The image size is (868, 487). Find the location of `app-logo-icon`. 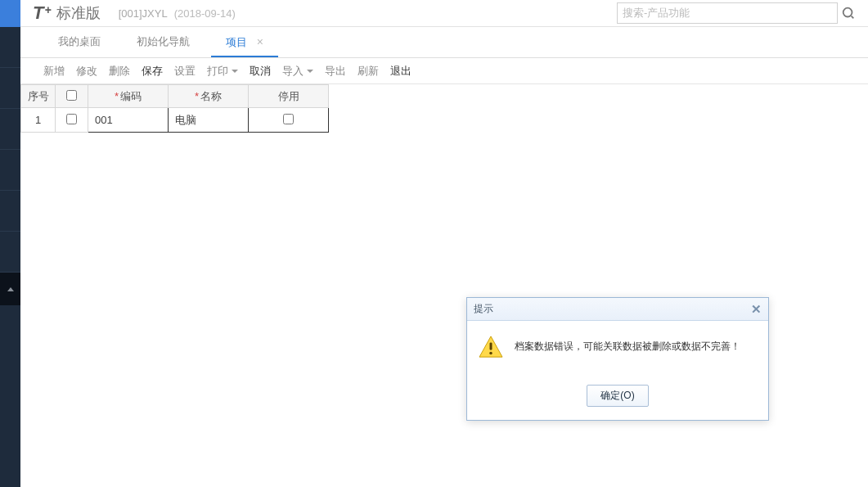

app-logo-icon is located at coordinates (10, 13).